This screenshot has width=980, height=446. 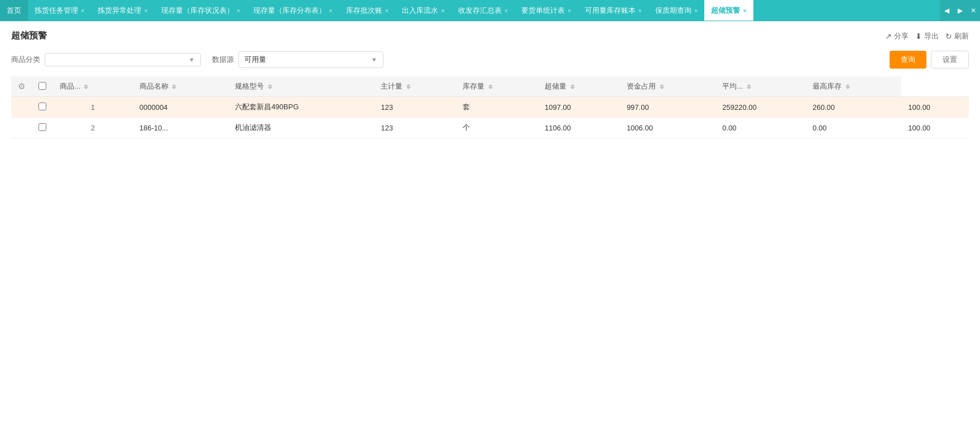 I want to click on th-product-code-label: 商品..., so click(x=70, y=86).